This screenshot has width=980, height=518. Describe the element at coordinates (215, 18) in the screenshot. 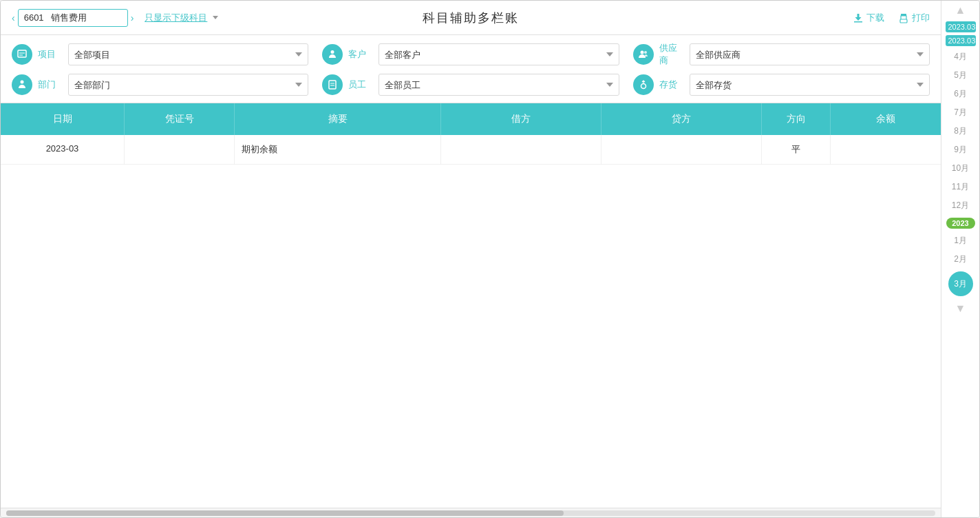

I see `only-sub-chevron` at that location.